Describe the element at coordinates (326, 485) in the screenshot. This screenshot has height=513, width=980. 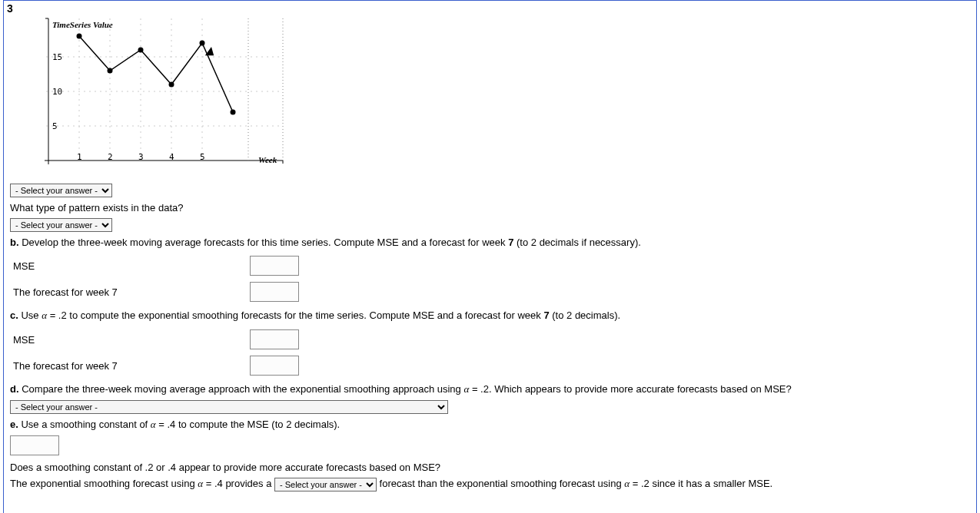
I see `select-answer-final: - Select your answer -` at that location.